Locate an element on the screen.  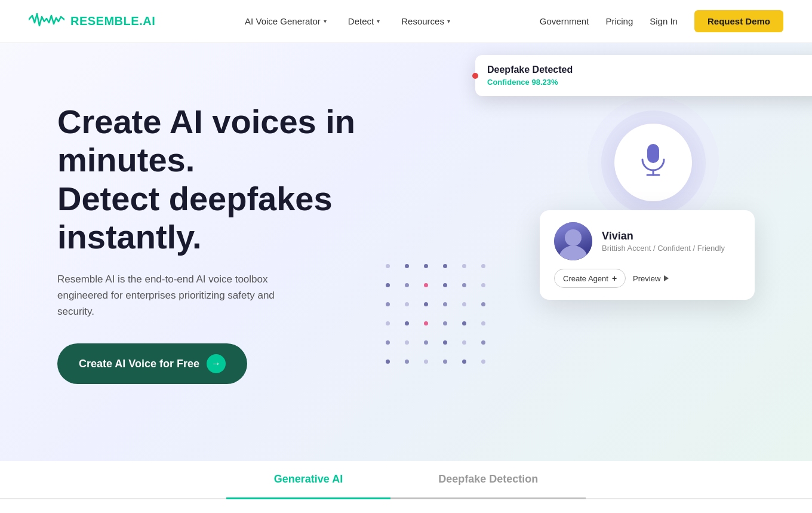
deepfake-card: Deepfake Detected Confidence 98.23% is located at coordinates (644, 75).